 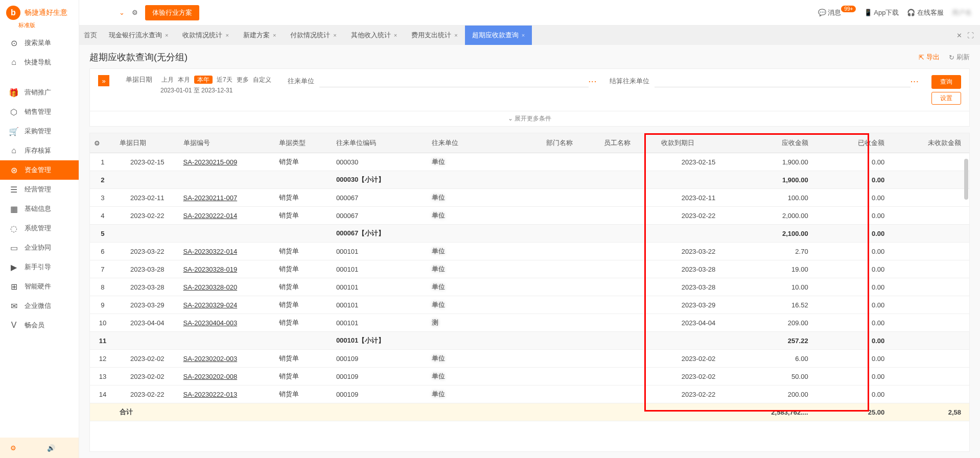 What do you see at coordinates (39, 209) in the screenshot?
I see `sidebar-item-8: ▦基础信息` at bounding box center [39, 209].